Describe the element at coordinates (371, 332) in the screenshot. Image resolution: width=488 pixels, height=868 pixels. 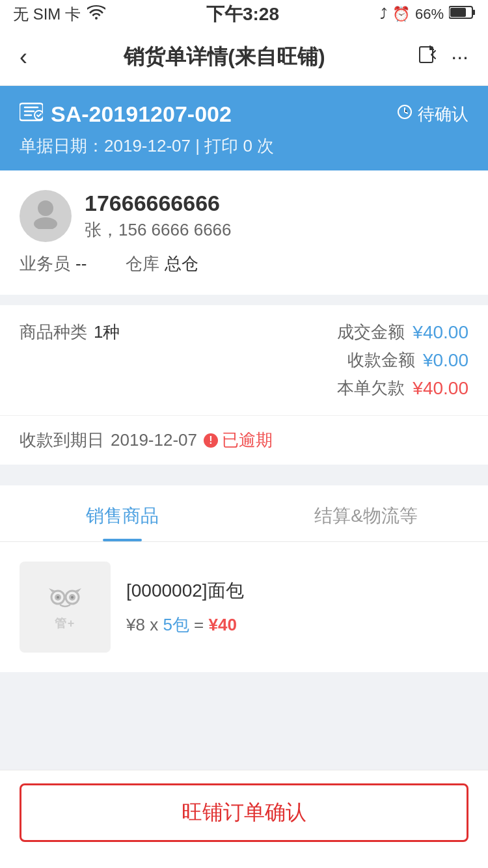
I see `deal-amount-label: 成交金额` at that location.